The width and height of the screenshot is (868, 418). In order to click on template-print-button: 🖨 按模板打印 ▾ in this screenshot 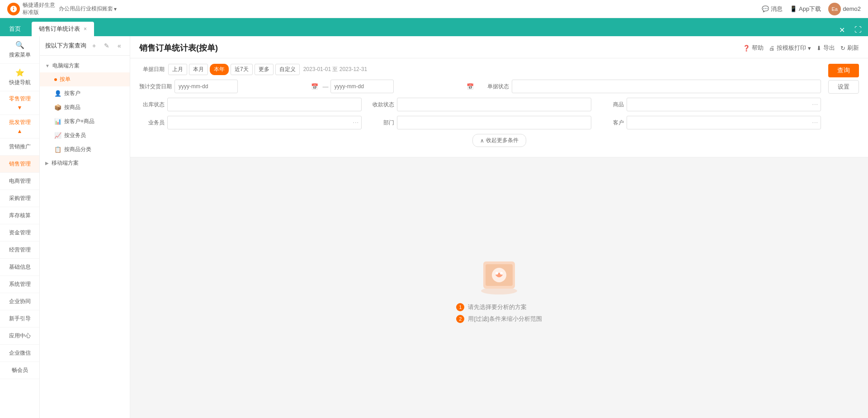, I will do `click(790, 48)`.